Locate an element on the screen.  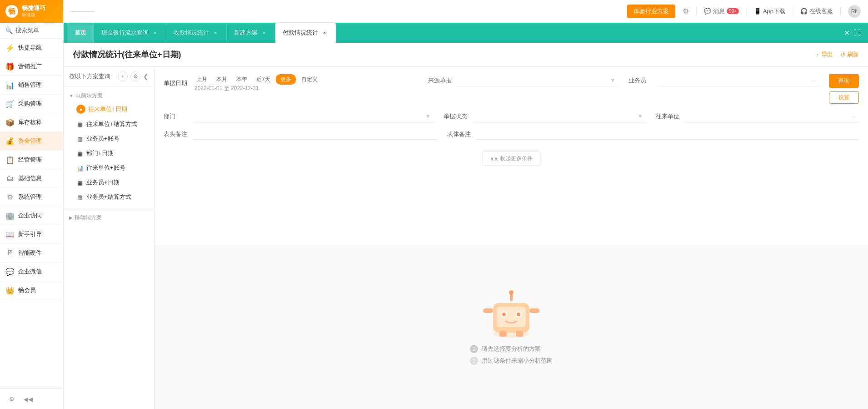
search-icon: 🔍 is located at coordinates (9, 31).